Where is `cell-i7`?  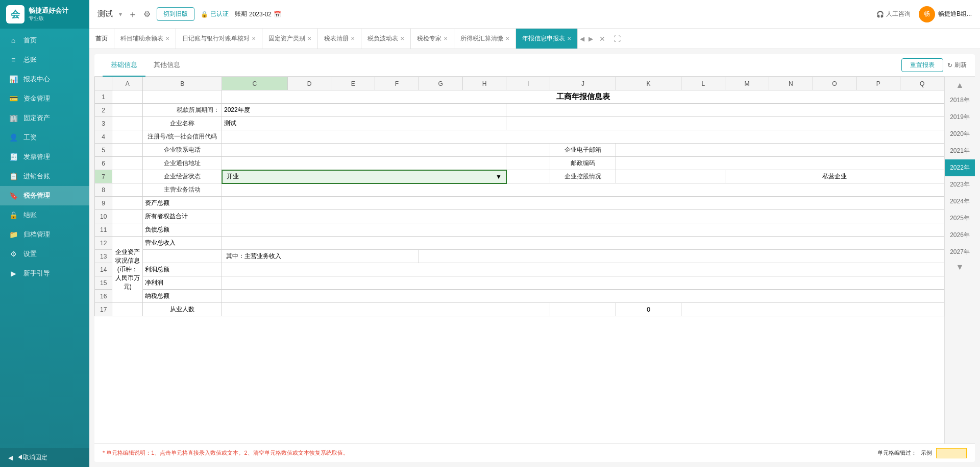
cell-i7 is located at coordinates (528, 177).